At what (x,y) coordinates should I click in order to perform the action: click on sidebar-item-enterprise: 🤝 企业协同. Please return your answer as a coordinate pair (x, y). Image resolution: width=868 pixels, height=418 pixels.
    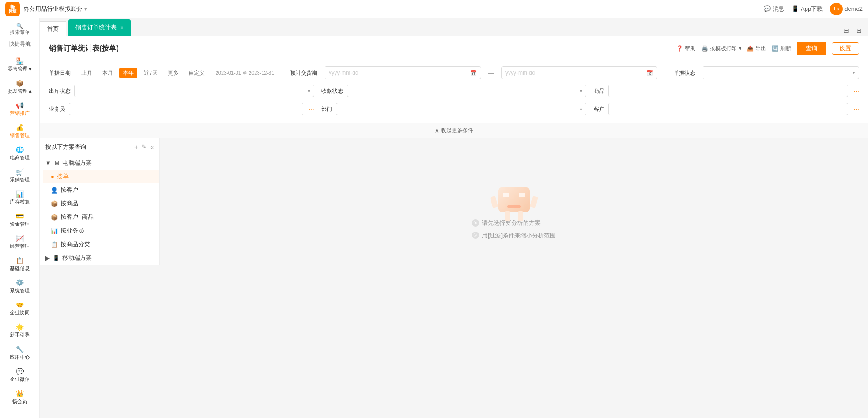
    Looking at the image, I should click on (20, 309).